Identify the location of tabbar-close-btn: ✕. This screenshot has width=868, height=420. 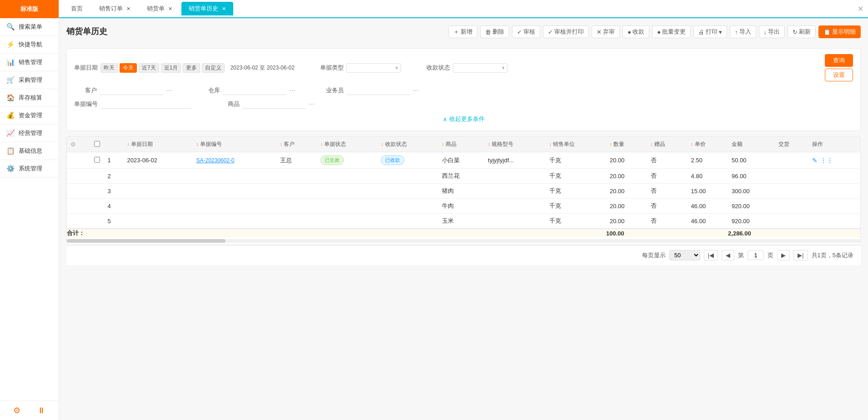
(860, 9).